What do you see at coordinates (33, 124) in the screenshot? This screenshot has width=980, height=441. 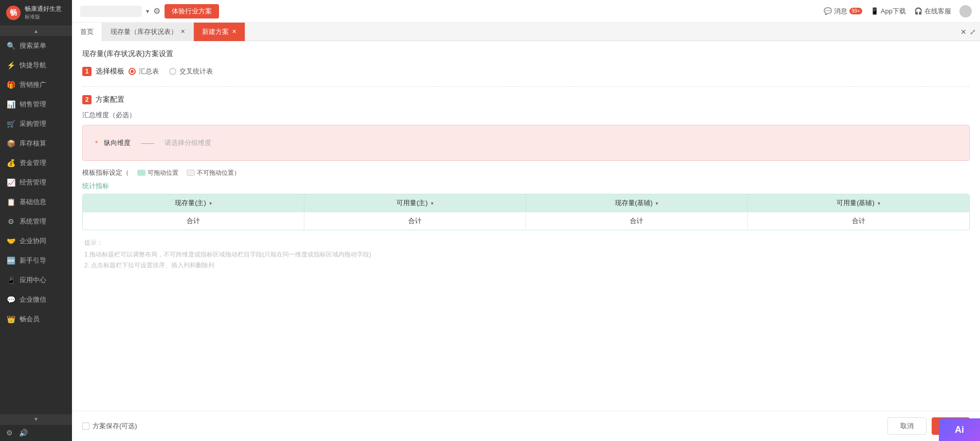 I see `nav-label-purchase: 采购管理` at bounding box center [33, 124].